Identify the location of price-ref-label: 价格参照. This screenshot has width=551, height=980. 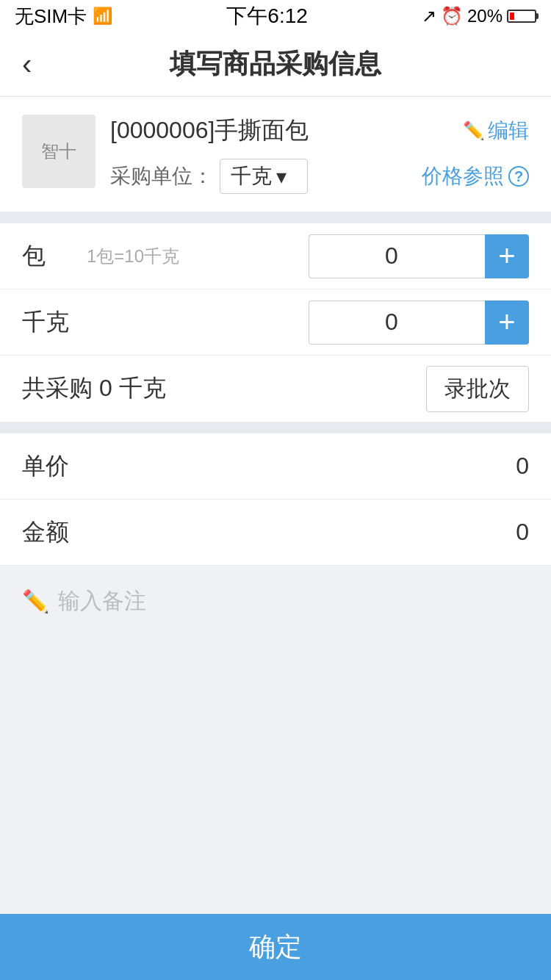
(463, 176).